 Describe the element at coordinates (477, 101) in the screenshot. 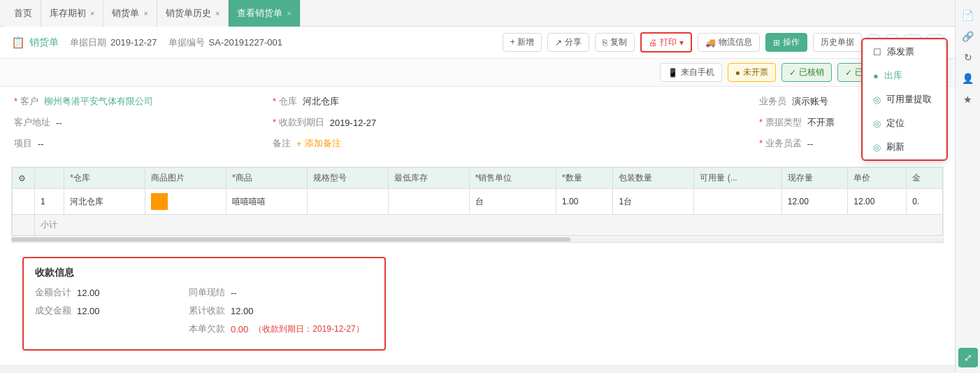

I see `form-row-1: 客户 柳州粤港平安气体有限公司 仓库 河北仓库 业务员 演示账号` at that location.